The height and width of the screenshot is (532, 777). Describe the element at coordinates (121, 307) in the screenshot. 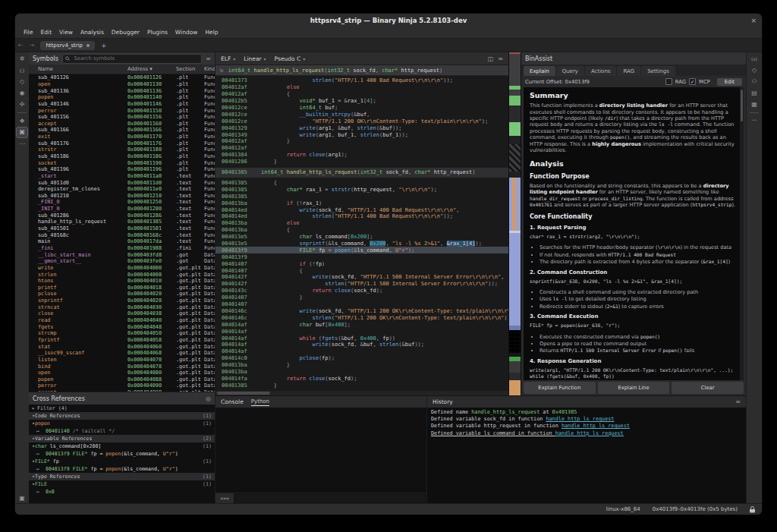

I see `symbol-row: strncat0x000404030.got.pltData` at that location.